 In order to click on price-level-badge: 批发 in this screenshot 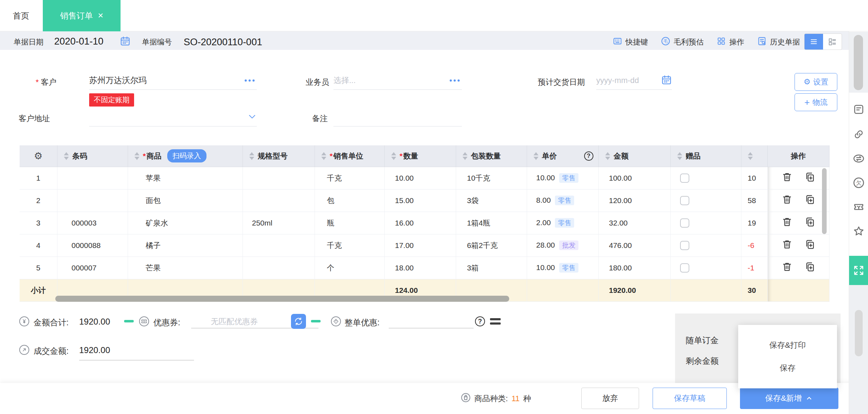, I will do `click(569, 245)`.